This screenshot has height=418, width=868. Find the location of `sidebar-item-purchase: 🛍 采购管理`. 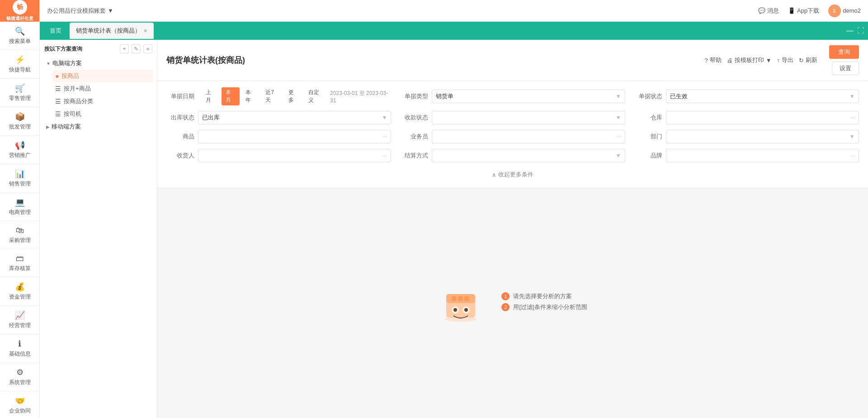

sidebar-item-purchase: 🛍 采购管理 is located at coordinates (20, 235).